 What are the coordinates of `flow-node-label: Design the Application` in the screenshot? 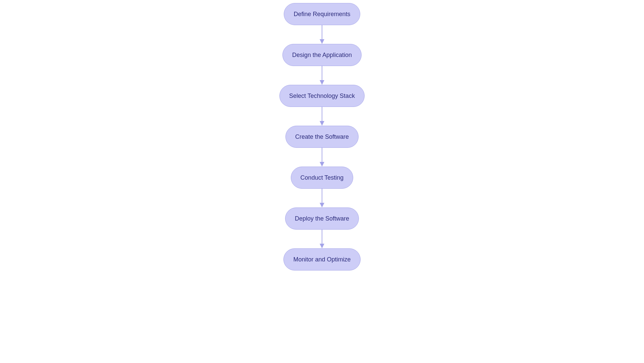 It's located at (322, 55).